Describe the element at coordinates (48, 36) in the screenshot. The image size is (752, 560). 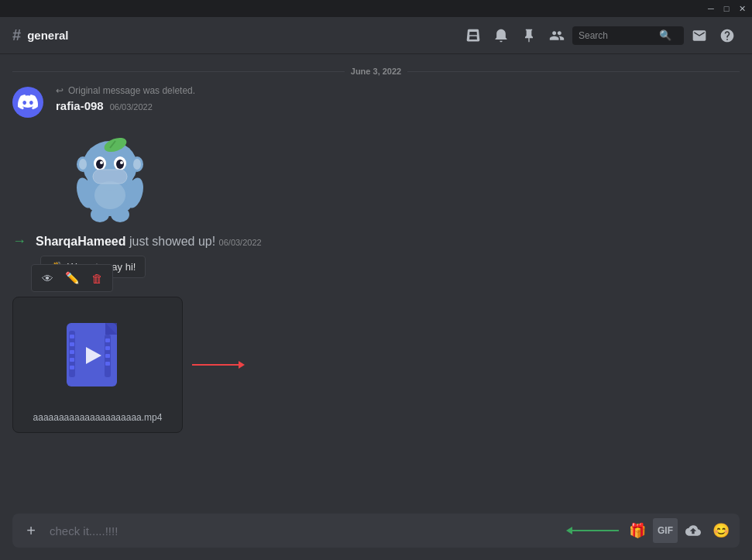
I see `channel-name: general` at that location.